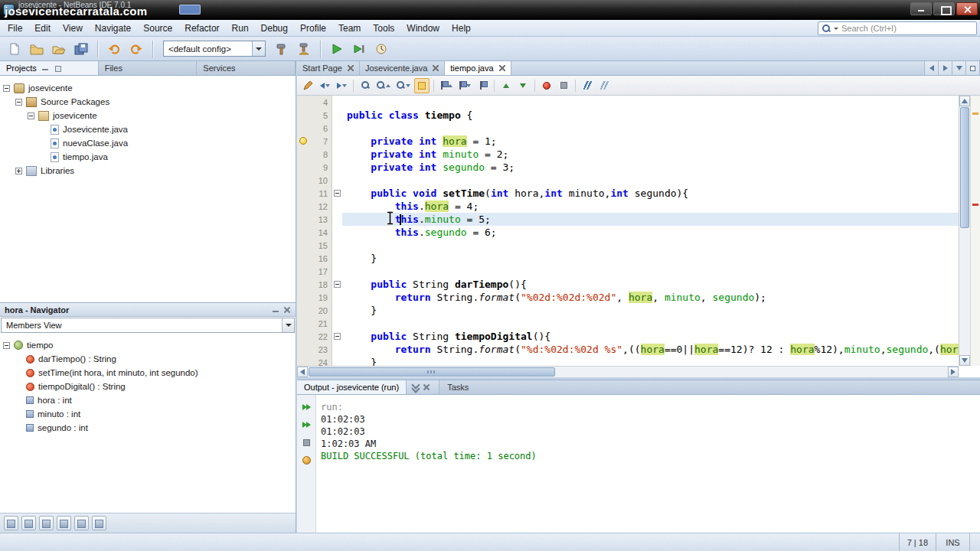  What do you see at coordinates (628, 167) in the screenshot?
I see `code-line-9: 9 private int segundo = 3;` at bounding box center [628, 167].